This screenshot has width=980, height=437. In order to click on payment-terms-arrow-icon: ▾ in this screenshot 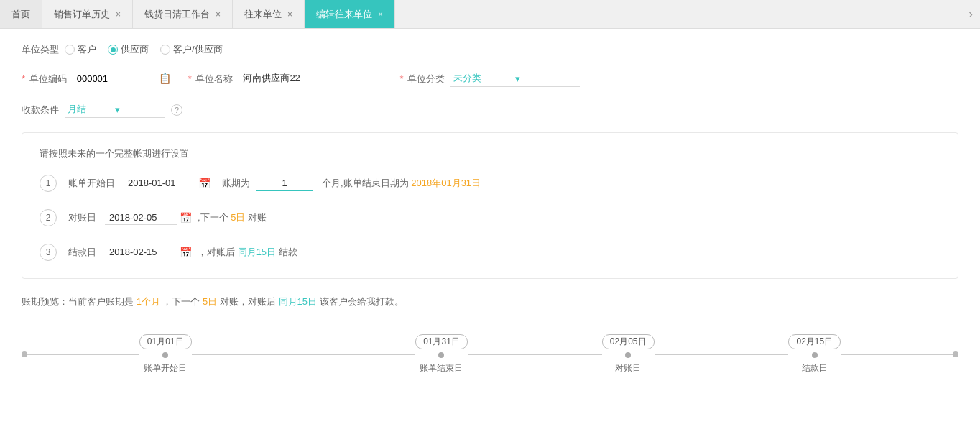, I will do `click(139, 109)`.